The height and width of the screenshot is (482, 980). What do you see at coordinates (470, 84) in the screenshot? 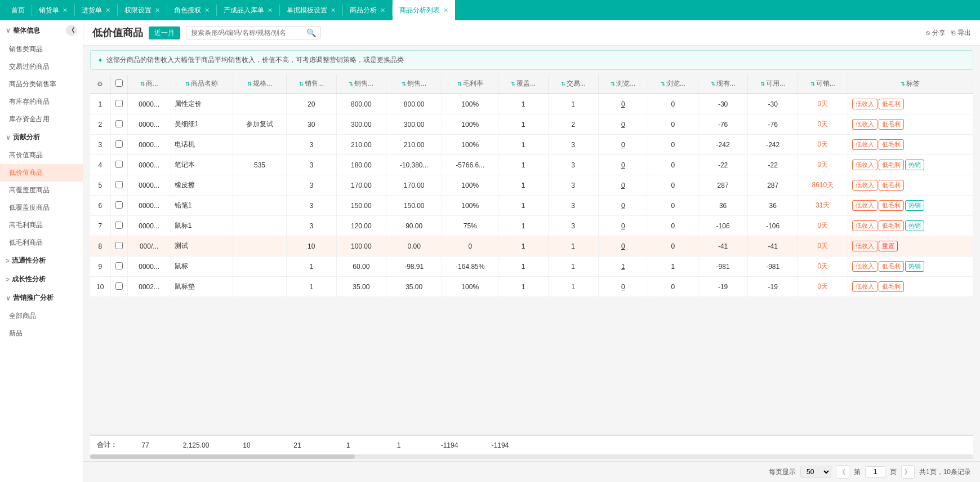
I see `th-margin: ⇅毛利率` at bounding box center [470, 84].